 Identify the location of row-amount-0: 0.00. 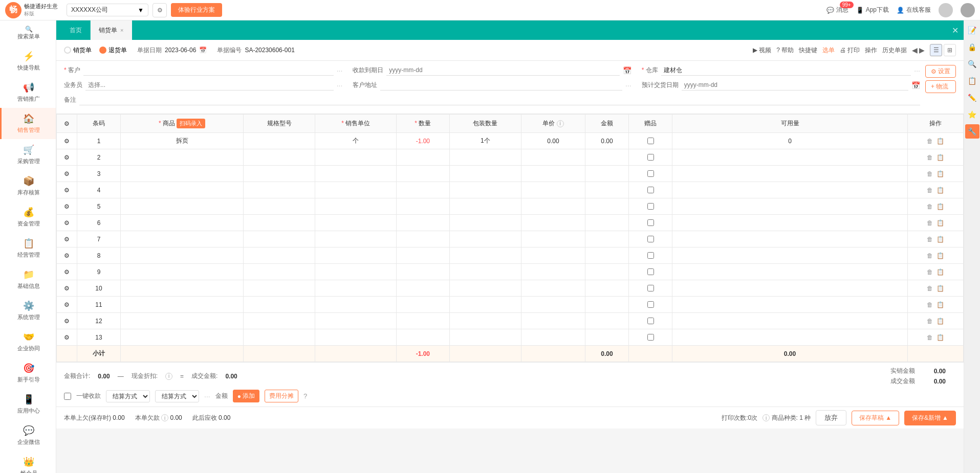
(607, 141).